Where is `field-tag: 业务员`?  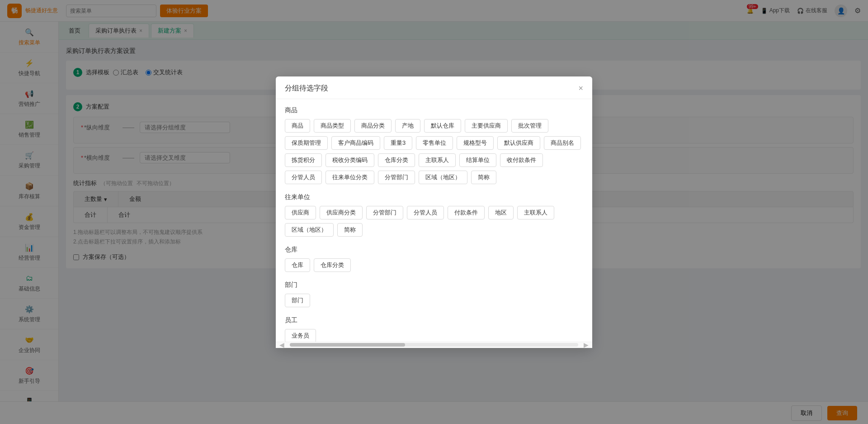
field-tag: 业务员 is located at coordinates (300, 335).